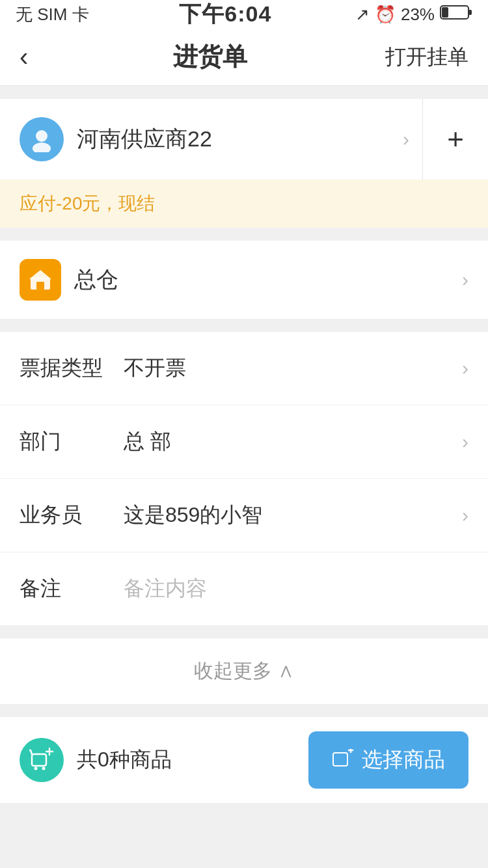 The width and height of the screenshot is (488, 868). What do you see at coordinates (244, 57) in the screenshot?
I see `nav-bar: ‹ 进货单 打开挂单` at bounding box center [244, 57].